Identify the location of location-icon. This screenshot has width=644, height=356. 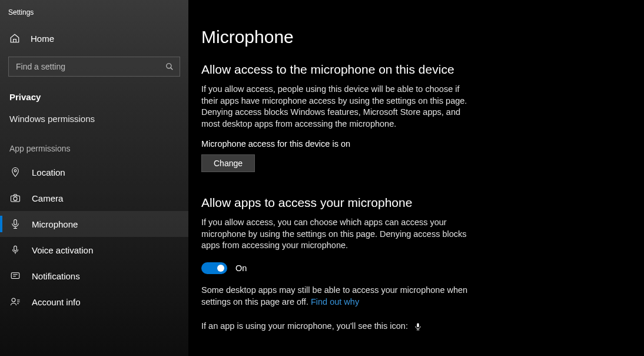
(15, 172).